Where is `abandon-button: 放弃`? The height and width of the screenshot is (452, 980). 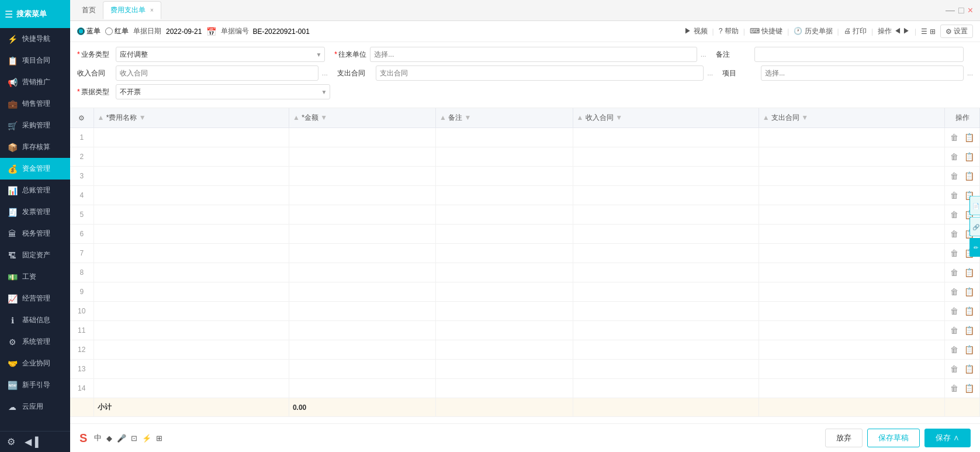 abandon-button: 放弃 is located at coordinates (844, 438).